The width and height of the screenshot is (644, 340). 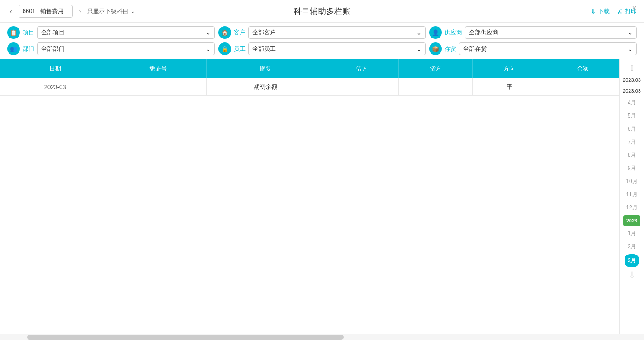 I want to click on timeline-month-6: 6月, so click(x=632, y=129).